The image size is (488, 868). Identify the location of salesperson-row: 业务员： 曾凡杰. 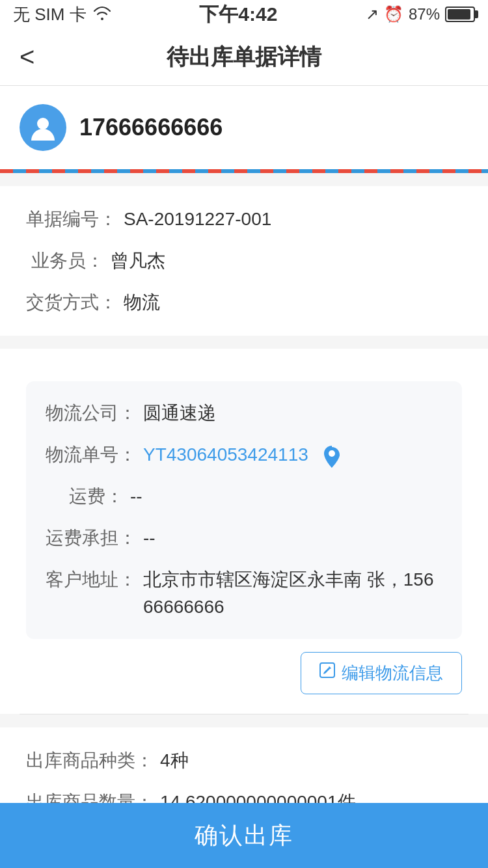
(244, 261).